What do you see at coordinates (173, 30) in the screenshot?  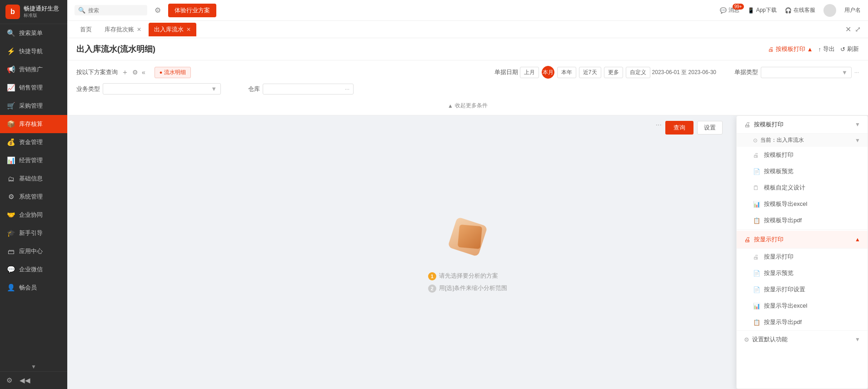 I see `tab-flow-detail: 出入库流水 ✕` at bounding box center [173, 30].